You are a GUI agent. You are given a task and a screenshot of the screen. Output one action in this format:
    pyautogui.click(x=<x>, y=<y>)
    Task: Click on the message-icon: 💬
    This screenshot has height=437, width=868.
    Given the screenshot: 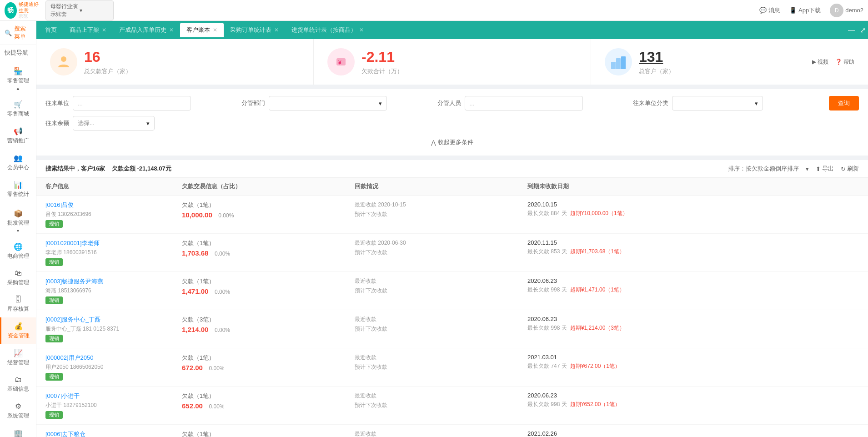 What is the action you would take?
    pyautogui.click(x=763, y=10)
    